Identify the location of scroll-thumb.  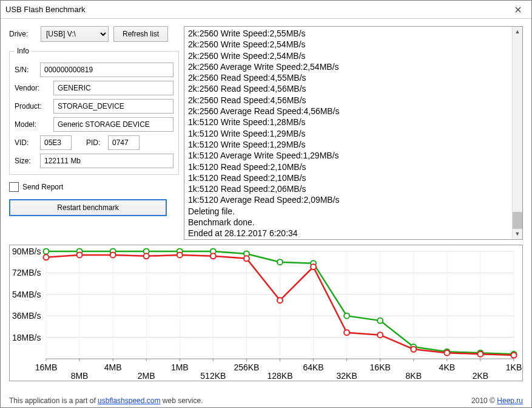
(517, 220).